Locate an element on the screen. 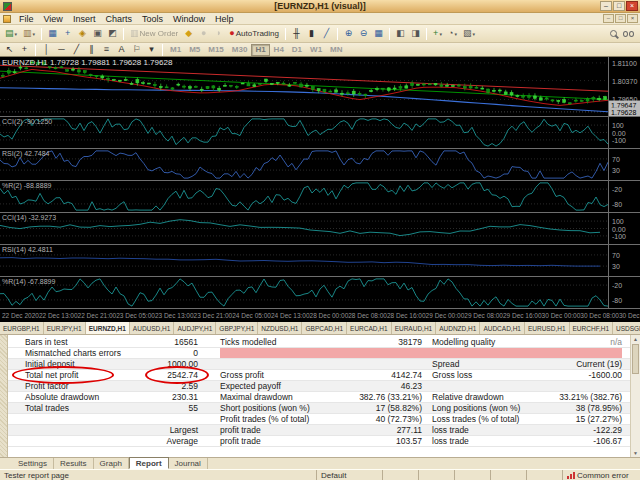 The width and height of the screenshot is (640, 480). close-button: × is located at coordinates (632, 6).